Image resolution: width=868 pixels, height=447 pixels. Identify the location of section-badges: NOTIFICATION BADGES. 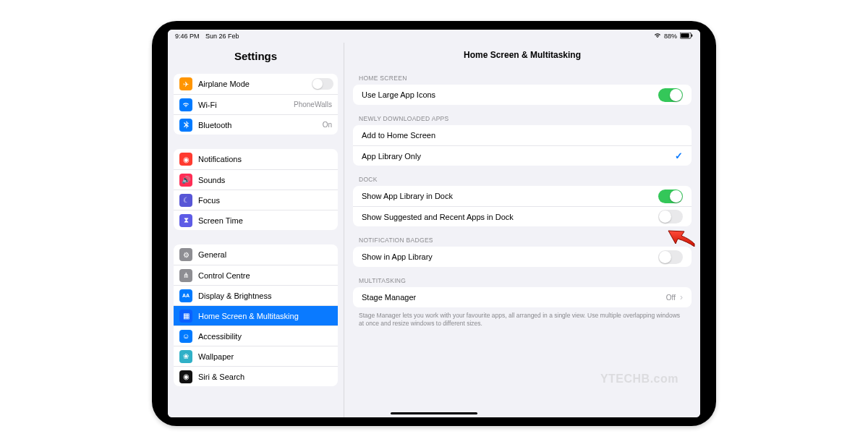
(522, 237).